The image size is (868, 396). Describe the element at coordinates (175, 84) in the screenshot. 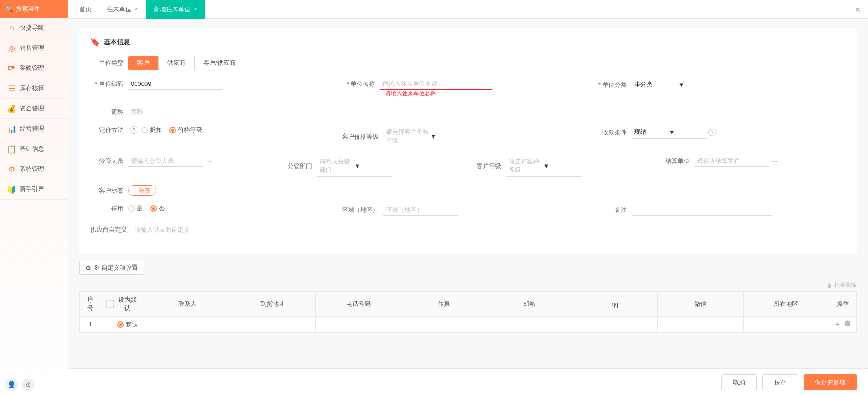

I see `unit-code-input` at that location.